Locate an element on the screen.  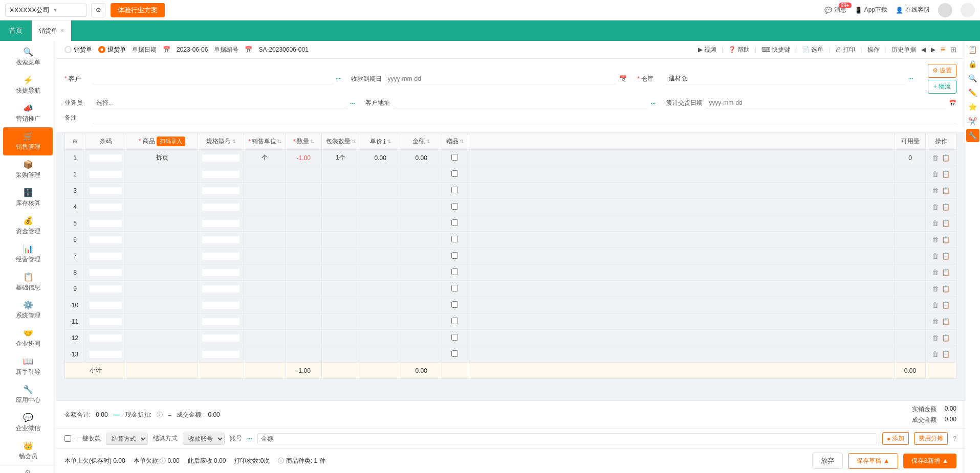
toolbar-print-btn: 🖨 打印 is located at coordinates (845, 50).